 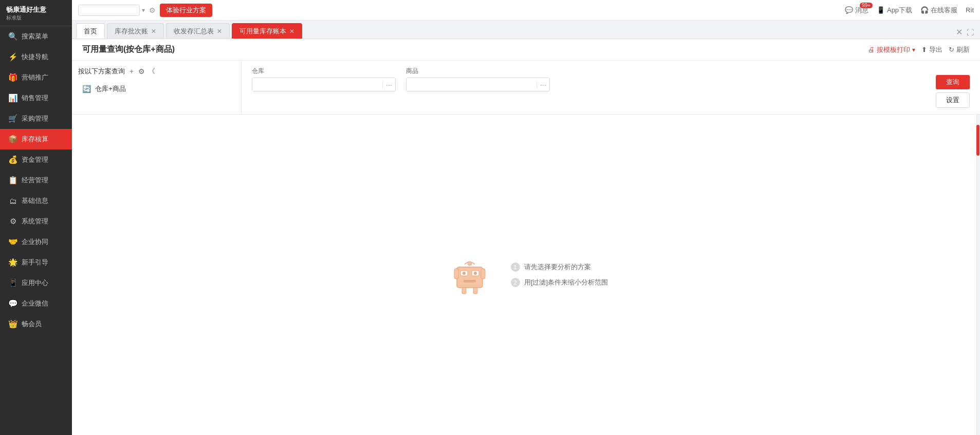 I want to click on goods-input, so click(x=472, y=84).